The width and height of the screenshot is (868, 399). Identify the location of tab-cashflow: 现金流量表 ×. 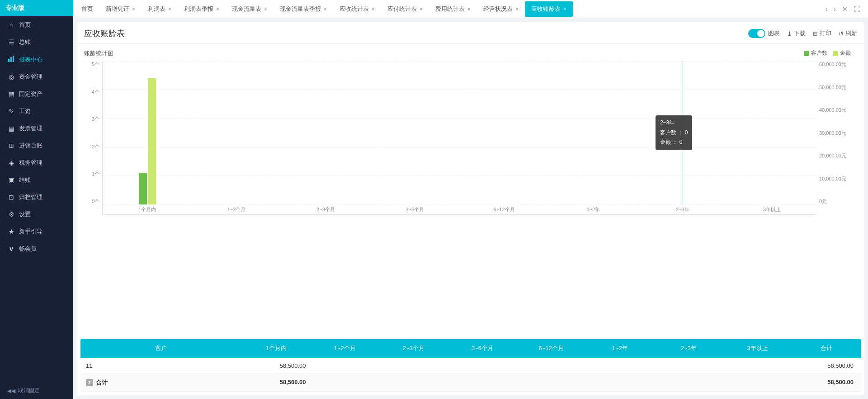
(250, 9).